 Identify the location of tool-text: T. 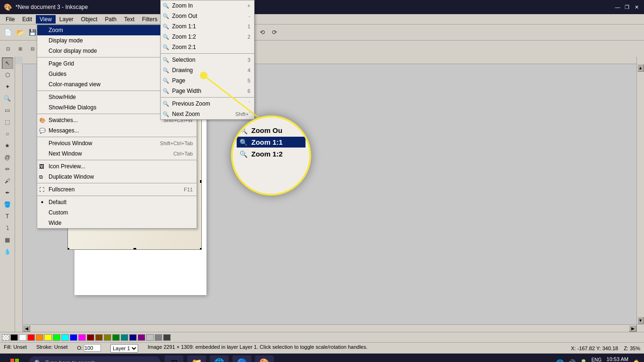
(8, 216).